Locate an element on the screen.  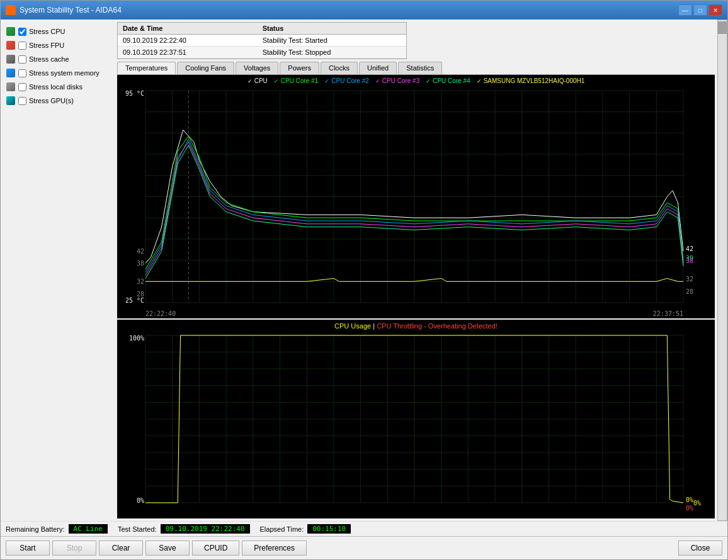
stress-disk-item: Stress local disks is located at coordinates (59, 87).